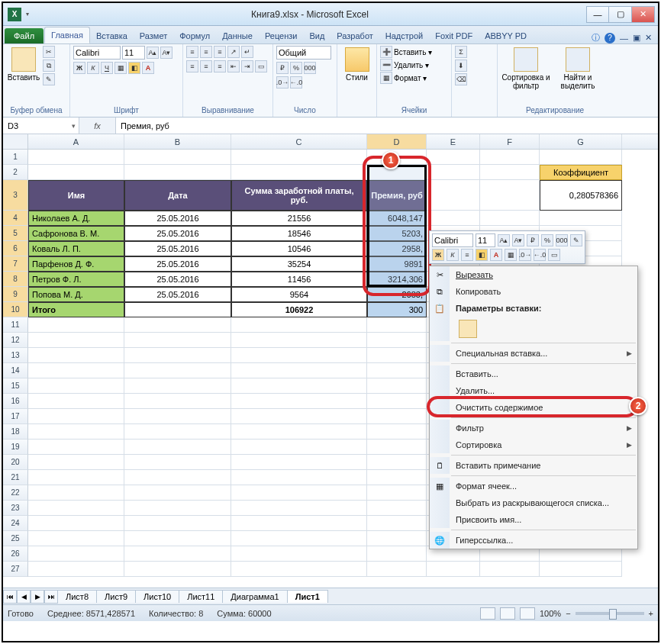 The width and height of the screenshot is (661, 644). What do you see at coordinates (304, 53) in the screenshot?
I see `number-format-combo: Общий` at bounding box center [304, 53].